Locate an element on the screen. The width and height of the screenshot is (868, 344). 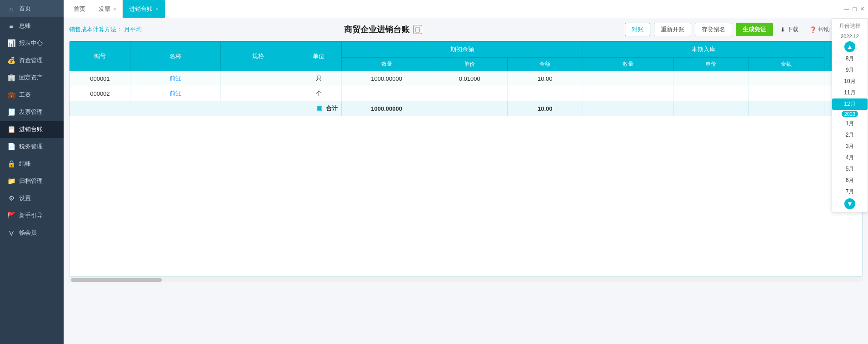
reopen-button: 重新开账 is located at coordinates (673, 29).